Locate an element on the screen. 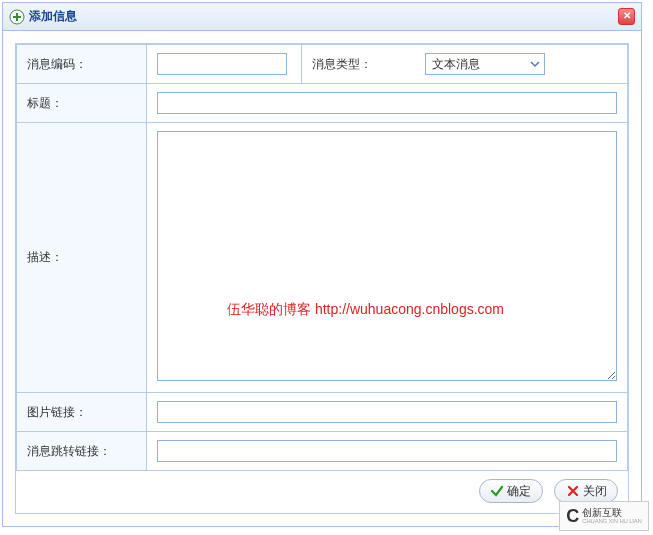  title-bar: 添加信息 ✕ is located at coordinates (322, 17).